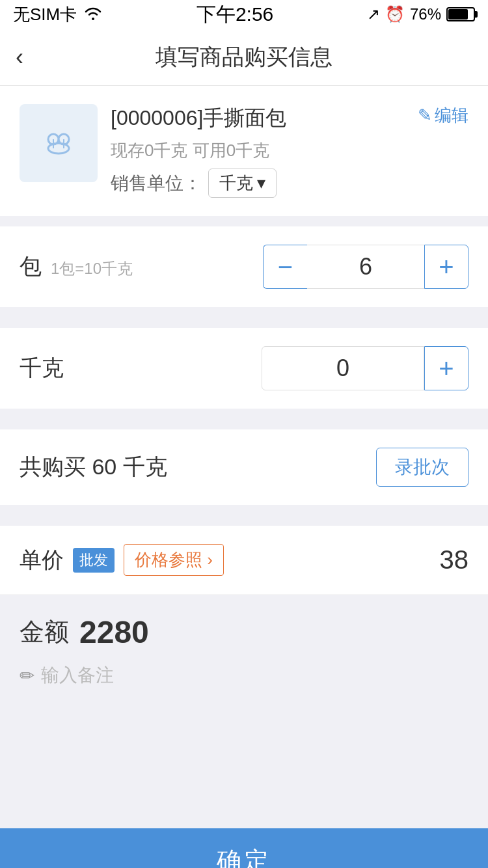 The image size is (488, 868). What do you see at coordinates (94, 467) in the screenshot?
I see `total-label: 共购买 60 千克` at bounding box center [94, 467].